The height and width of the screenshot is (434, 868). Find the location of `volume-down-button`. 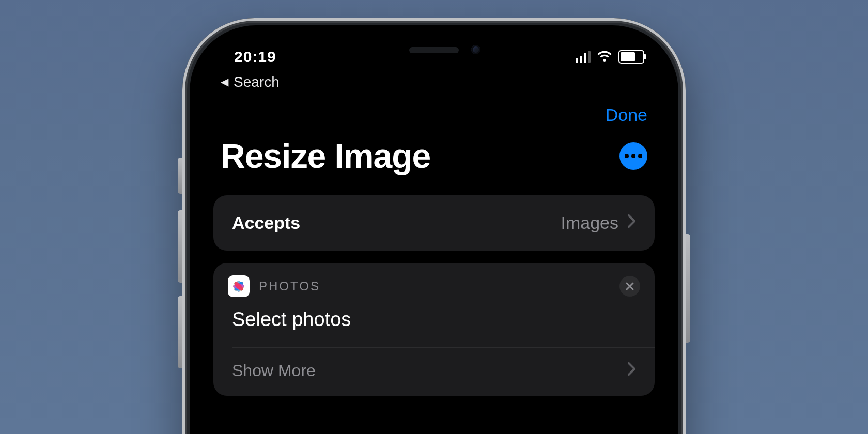

volume-down-button is located at coordinates (180, 332).